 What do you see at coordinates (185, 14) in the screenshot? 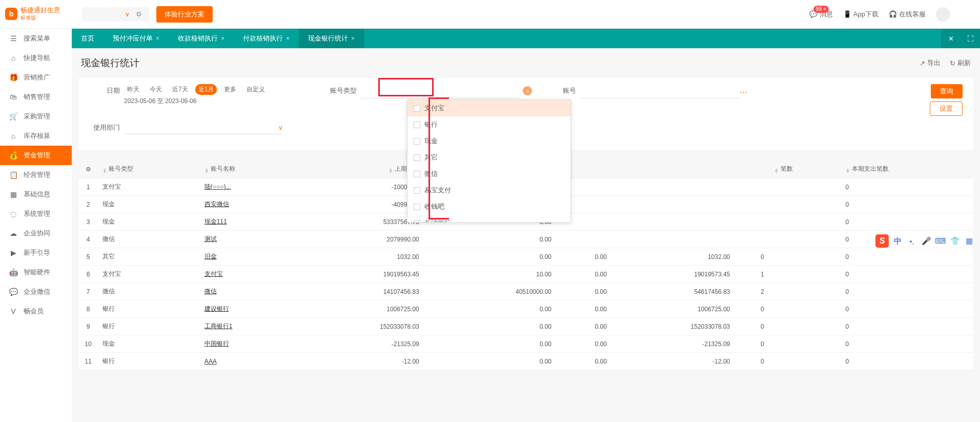
I see `try-solution-button: 体验行业方案` at bounding box center [185, 14].